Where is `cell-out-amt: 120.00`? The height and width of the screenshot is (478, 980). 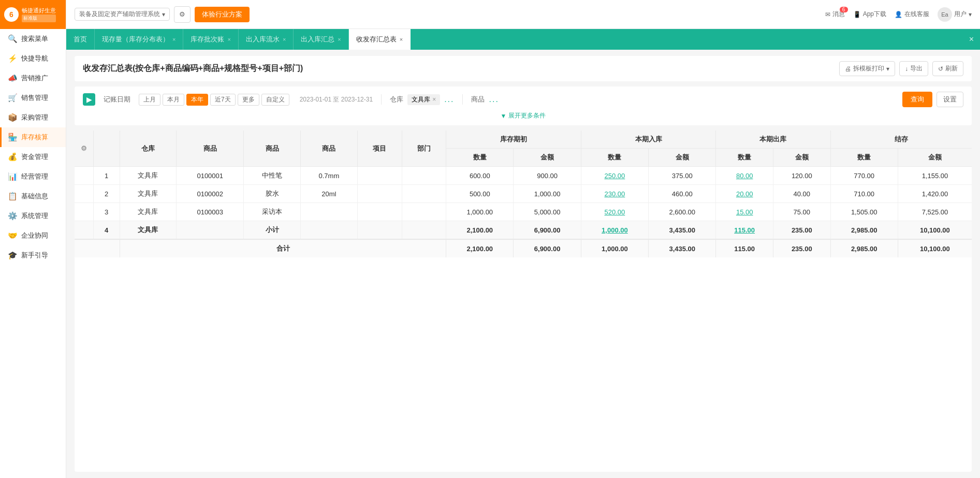 cell-out-amt: 120.00 is located at coordinates (801, 176).